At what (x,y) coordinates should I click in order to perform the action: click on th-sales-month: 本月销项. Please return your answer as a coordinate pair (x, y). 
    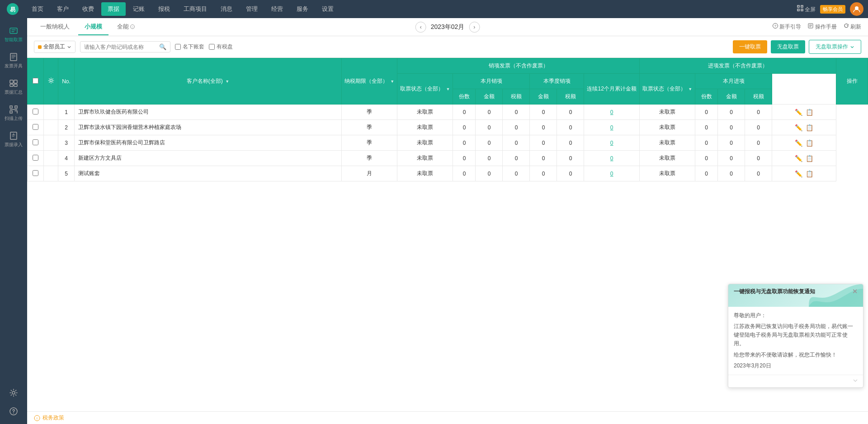
    Looking at the image, I should click on (491, 81).